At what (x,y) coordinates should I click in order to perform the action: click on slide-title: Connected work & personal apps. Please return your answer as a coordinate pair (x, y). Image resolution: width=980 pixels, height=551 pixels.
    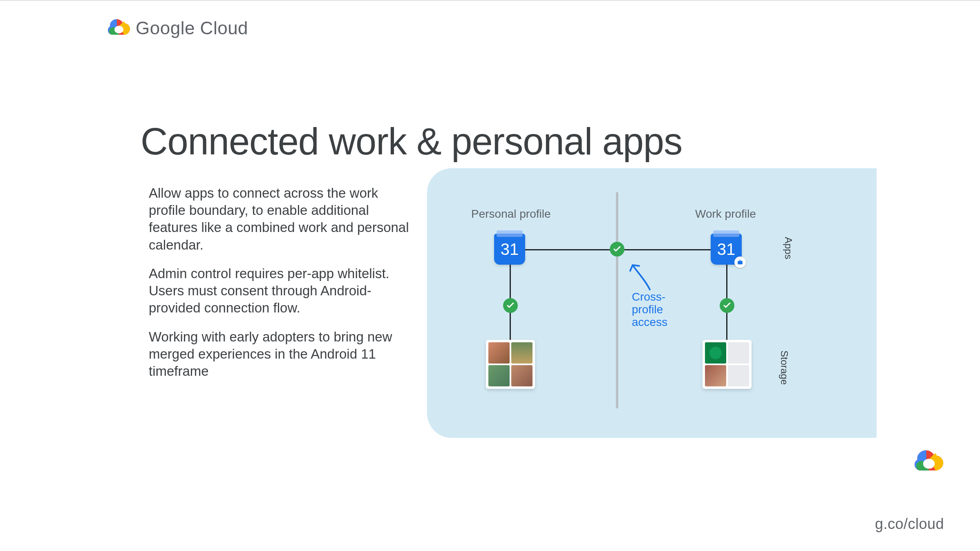
    Looking at the image, I should click on (411, 141).